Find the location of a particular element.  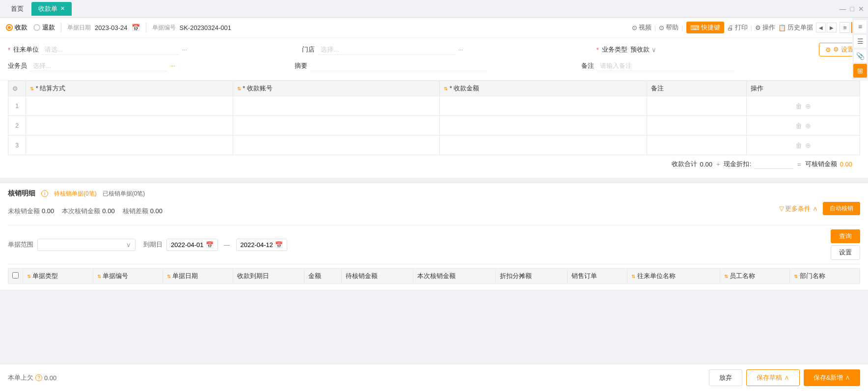

unverified-label: 未核销金额 is located at coordinates (24, 211).